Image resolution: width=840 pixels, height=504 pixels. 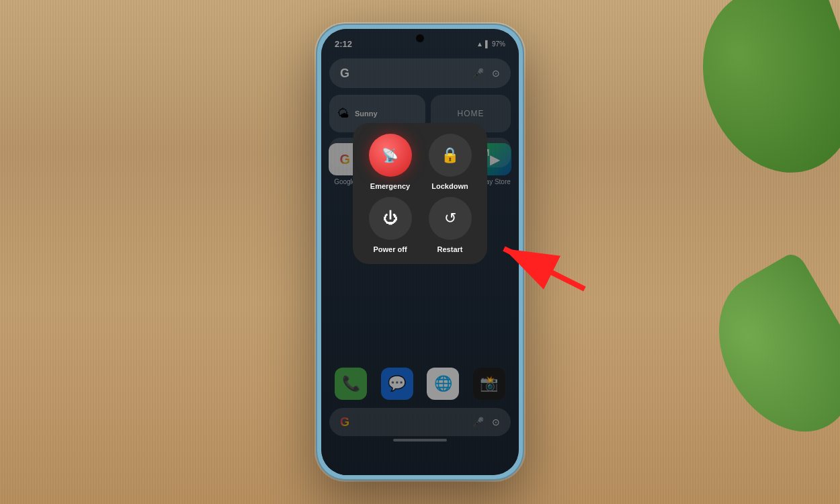 What do you see at coordinates (450, 155) in the screenshot?
I see `lockdown-icon: 🔒` at bounding box center [450, 155].